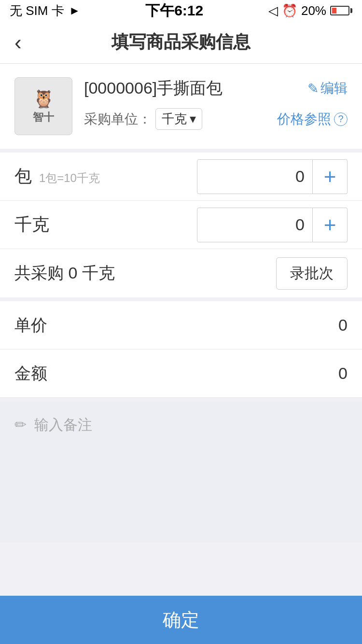 The height and width of the screenshot is (644, 362). I want to click on bag-input-row: 包 1包=10千克 0 +, so click(181, 177).